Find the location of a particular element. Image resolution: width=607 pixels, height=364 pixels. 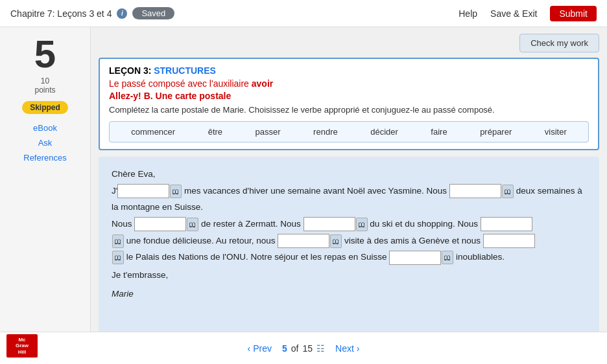

lesson-subtitle: Le passé composé avec l'auxiliaire avoir is located at coordinates (349, 84).